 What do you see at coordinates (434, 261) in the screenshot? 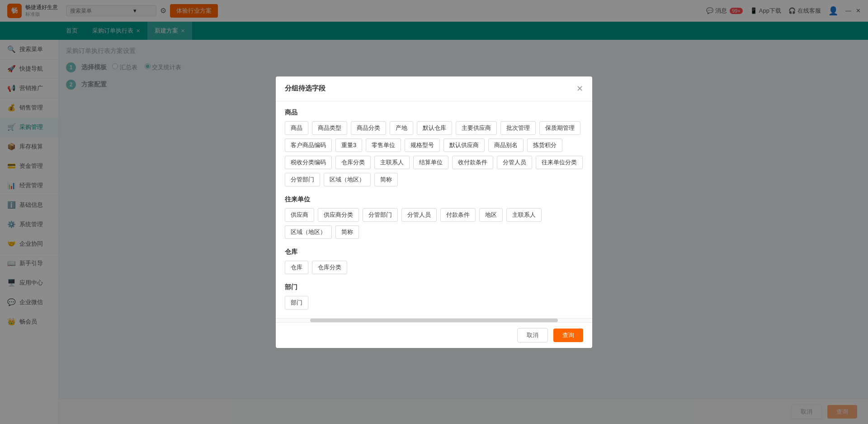
I see `section-warehouse: 仓库仓库仓库分类` at bounding box center [434, 261].